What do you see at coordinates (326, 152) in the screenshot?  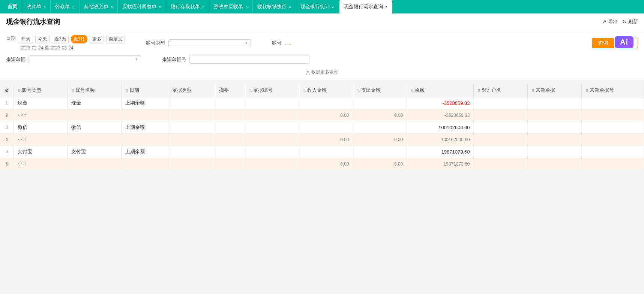 I see `cell-income` at bounding box center [326, 152].